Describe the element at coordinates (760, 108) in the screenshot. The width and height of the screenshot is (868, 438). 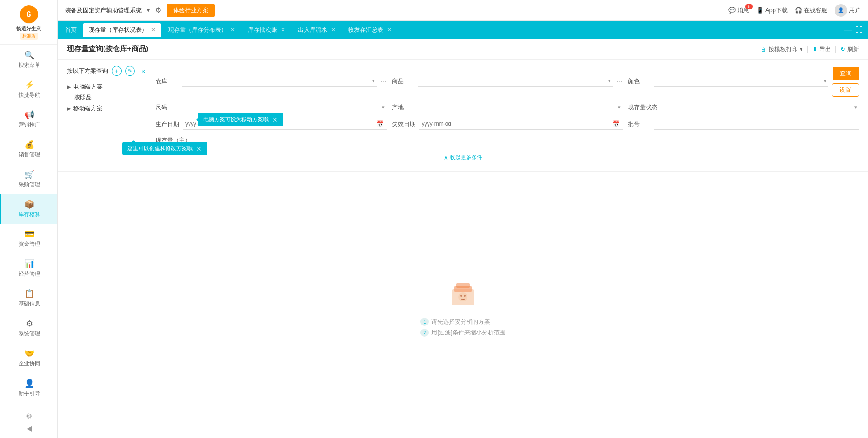
I see `stock-status-select` at that location.